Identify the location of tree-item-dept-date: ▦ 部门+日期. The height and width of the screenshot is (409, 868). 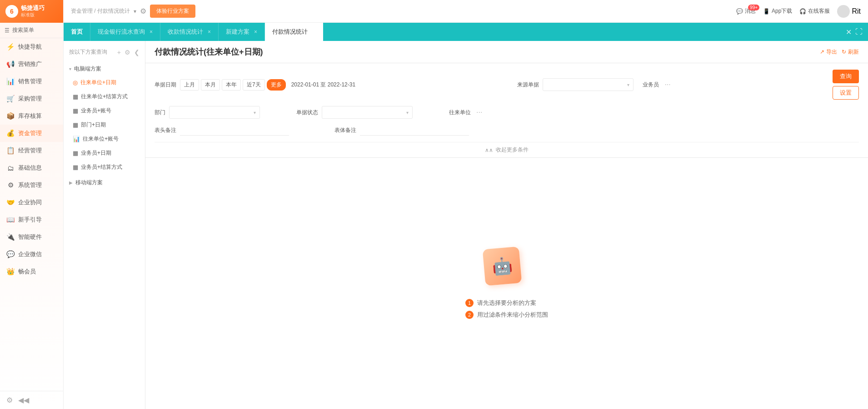
(105, 125).